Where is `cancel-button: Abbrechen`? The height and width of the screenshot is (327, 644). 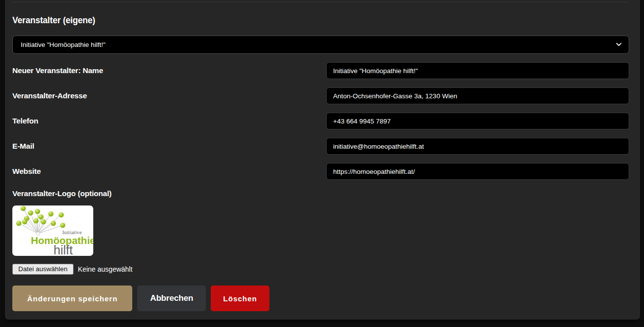 cancel-button: Abbrechen is located at coordinates (172, 298).